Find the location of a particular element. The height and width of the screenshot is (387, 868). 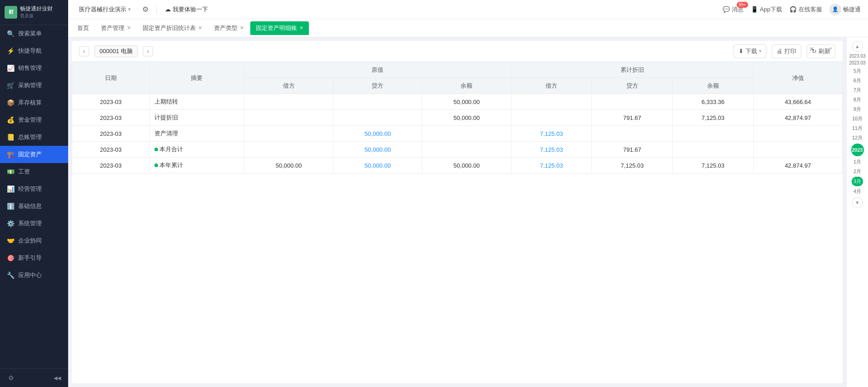

tab-close-asset-mgmt: ✕ is located at coordinates (129, 28).